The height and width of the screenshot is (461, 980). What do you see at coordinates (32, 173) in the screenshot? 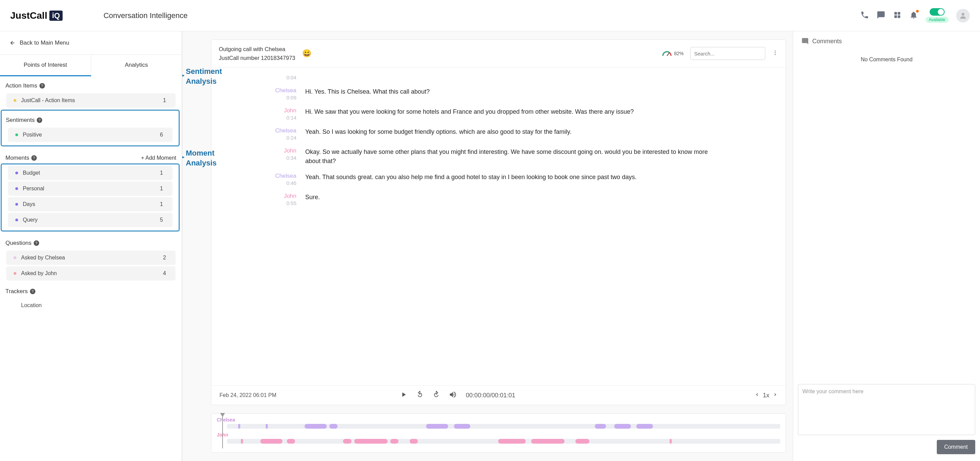
I see `list-item-label: Budget` at bounding box center [32, 173].